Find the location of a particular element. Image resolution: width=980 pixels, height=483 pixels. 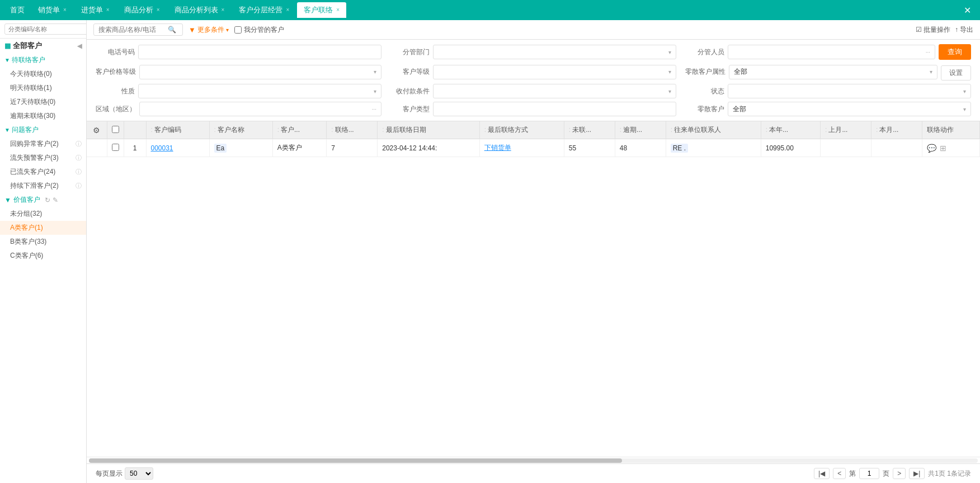

batch-op-btn: ☑ 批量操作 is located at coordinates (933, 30).